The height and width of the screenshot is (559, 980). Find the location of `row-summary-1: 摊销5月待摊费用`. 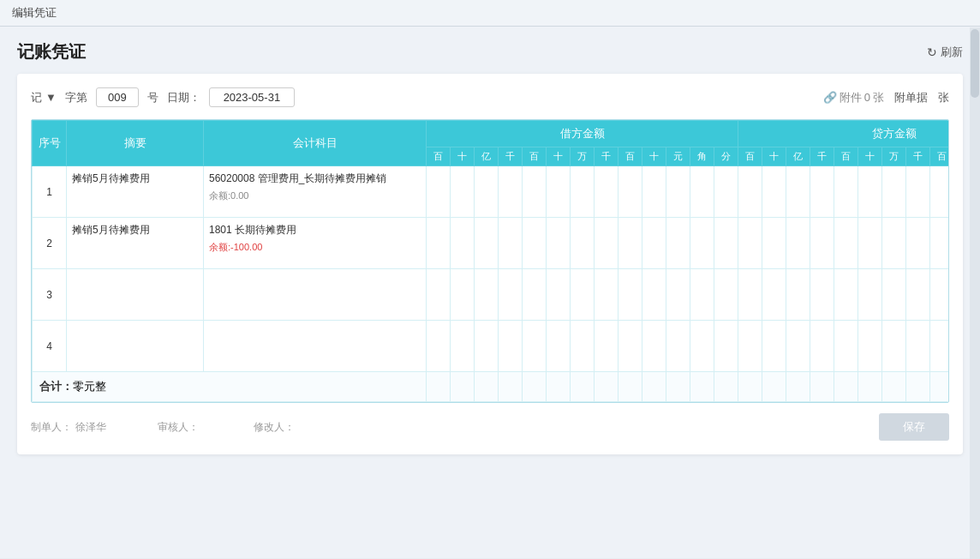

row-summary-1: 摊销5月待摊费用 is located at coordinates (135, 243).